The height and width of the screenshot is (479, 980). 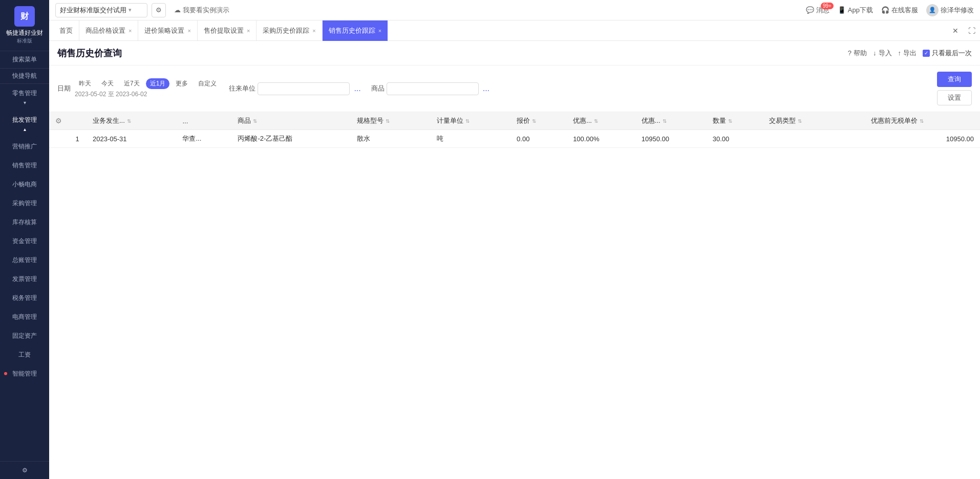 I want to click on user-menu-button: 👤 徐泽华修改, so click(x=950, y=10).